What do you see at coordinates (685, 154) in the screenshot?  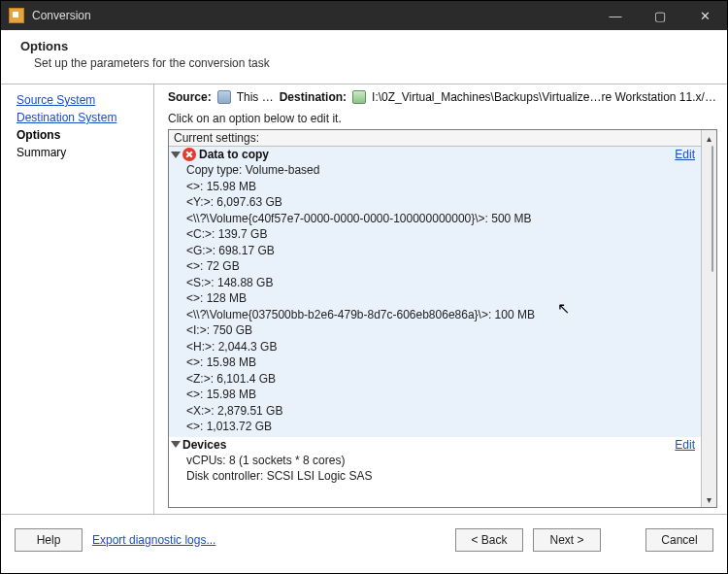 I see `edit-link-data: Edit` at bounding box center [685, 154].